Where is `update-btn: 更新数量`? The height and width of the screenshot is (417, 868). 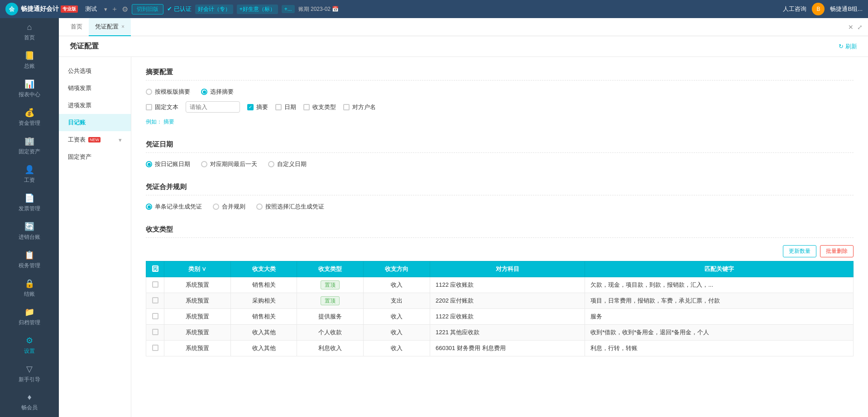 update-btn: 更新数量 is located at coordinates (800, 251).